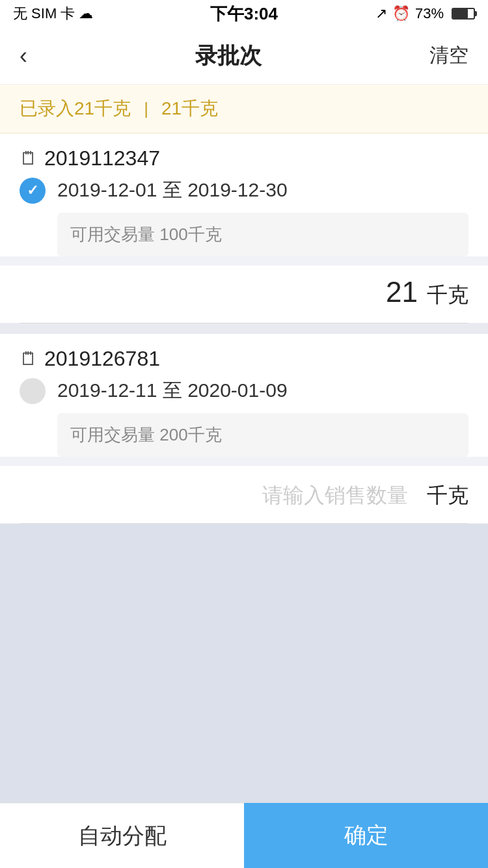 The image size is (488, 868). What do you see at coordinates (320, 493) in the screenshot?
I see `batch-2-quantity-input` at bounding box center [320, 493].